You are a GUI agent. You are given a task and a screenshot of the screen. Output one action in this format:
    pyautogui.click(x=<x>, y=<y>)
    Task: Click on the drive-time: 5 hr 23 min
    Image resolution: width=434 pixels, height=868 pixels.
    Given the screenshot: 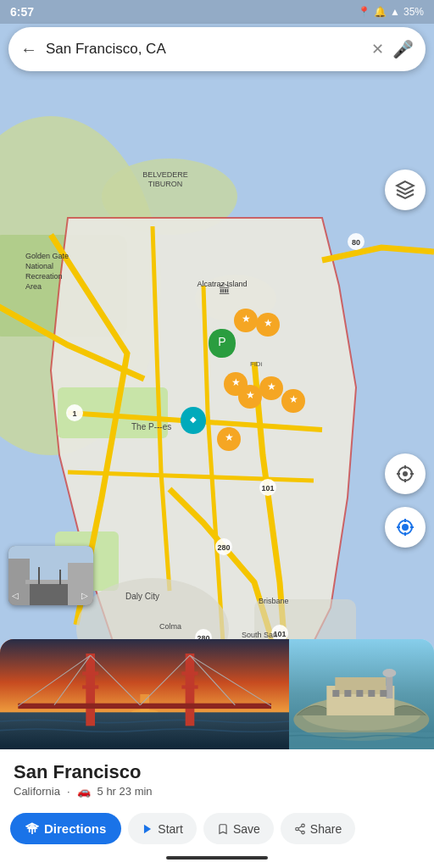 What is the action you would take?
    pyautogui.click(x=125, y=792)
    